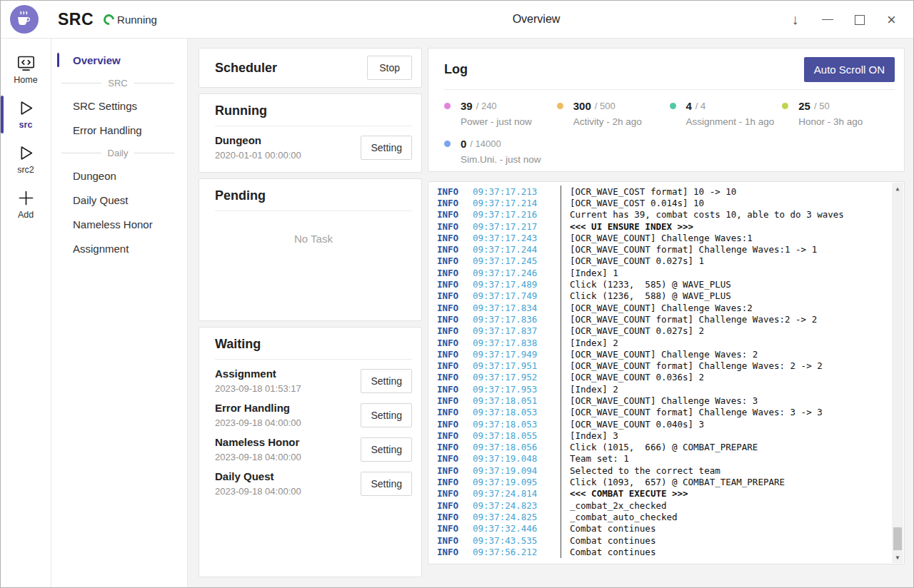  I want to click on log-message: [Index] 2, so click(590, 343).